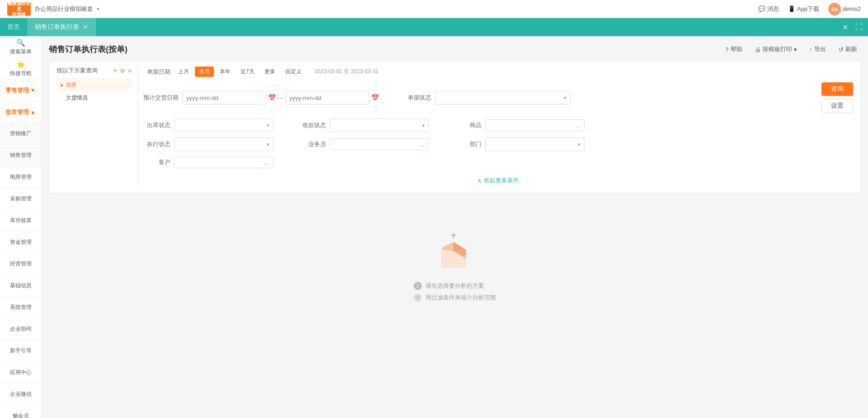 The image size is (868, 418). Describe the element at coordinates (94, 85) in the screenshot. I see `filter-item-by-order: ● 按单` at that location.